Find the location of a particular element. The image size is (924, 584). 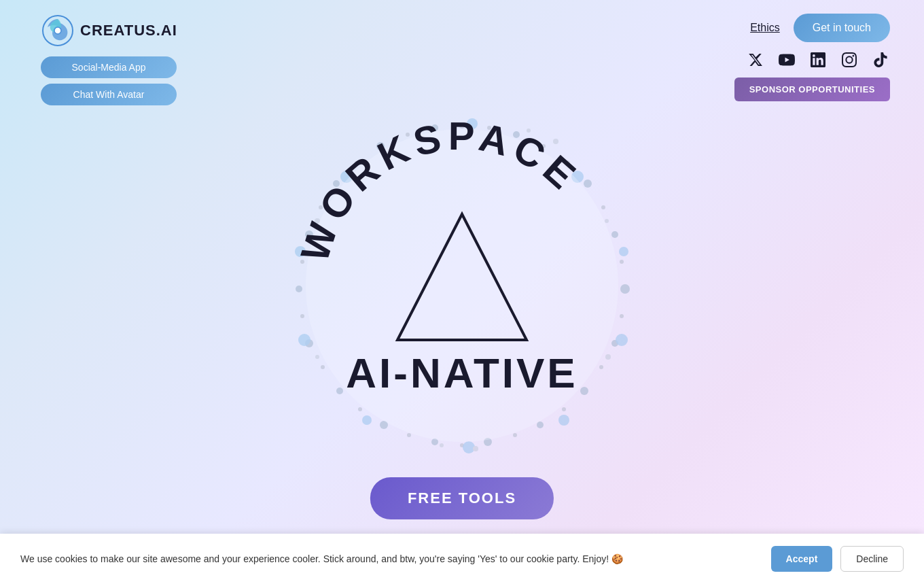

header-top-right: Ethics Get in touch is located at coordinates (820, 28).